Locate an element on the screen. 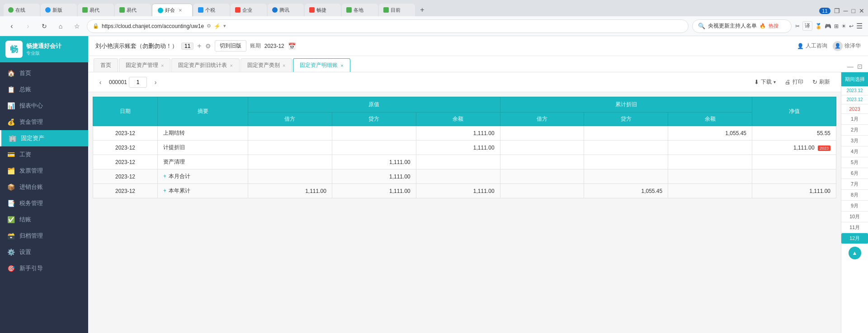 This screenshot has height=333, width=868. period-month-3: 3月 is located at coordinates (854, 141).